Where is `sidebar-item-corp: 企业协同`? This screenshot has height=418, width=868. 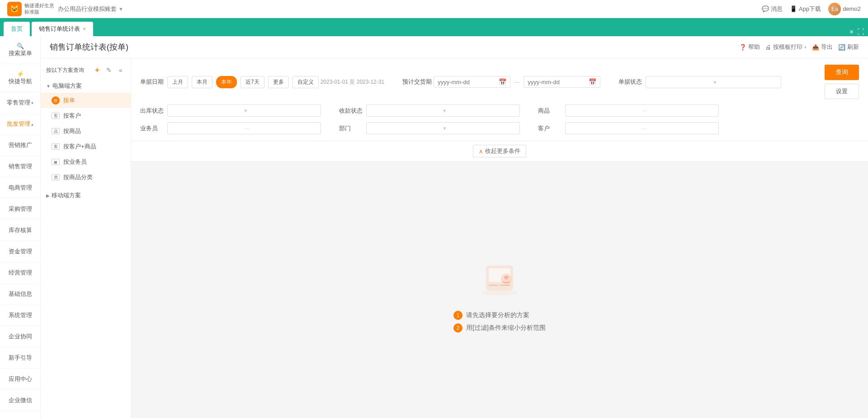
sidebar-item-corp: 企业协同 is located at coordinates (20, 337).